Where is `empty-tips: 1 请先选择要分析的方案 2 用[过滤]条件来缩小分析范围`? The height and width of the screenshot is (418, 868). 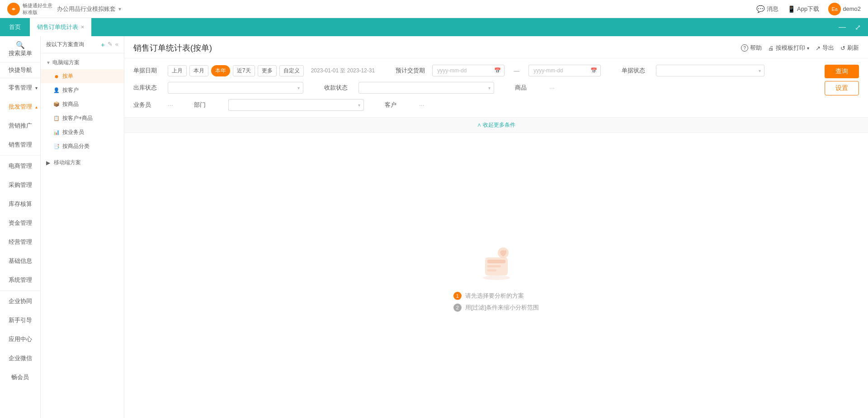
empty-tips: 1 请先选择要分析的方案 2 用[过滤]条件来缩小分析范围 is located at coordinates (496, 302).